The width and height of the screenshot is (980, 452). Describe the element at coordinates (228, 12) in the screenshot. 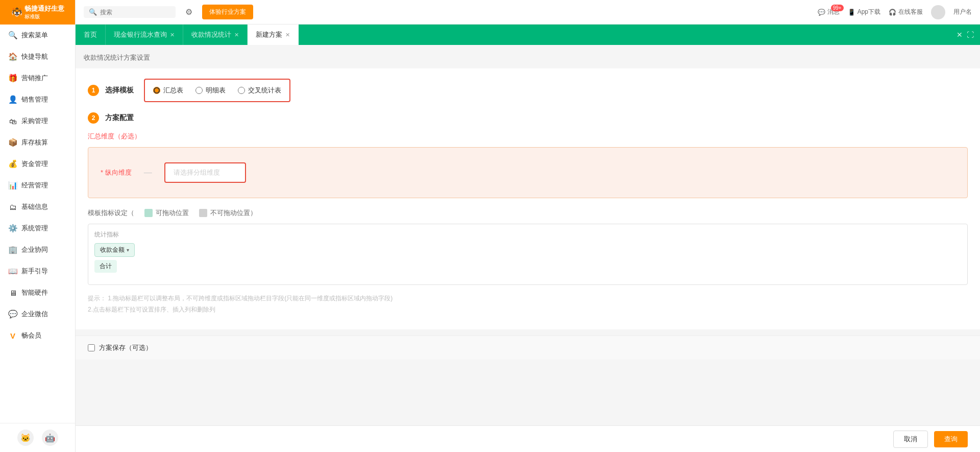

I see `industry-plan-button: 体验行业方案` at that location.